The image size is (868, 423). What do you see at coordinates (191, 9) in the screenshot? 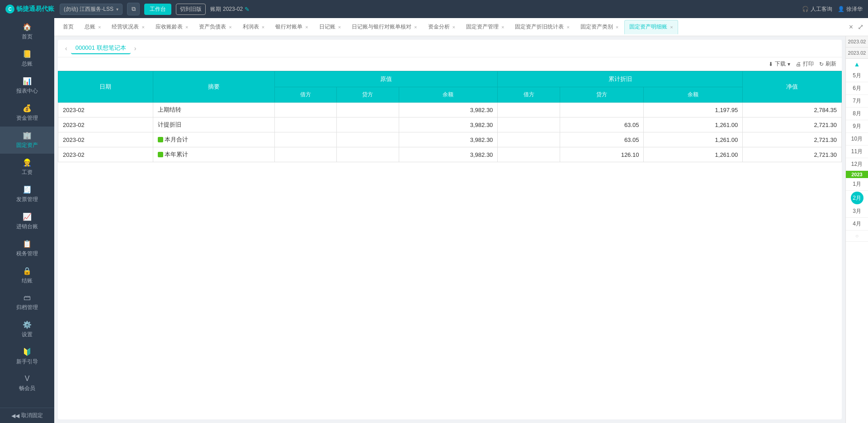
I see `switch-version-button: 切到旧版` at bounding box center [191, 9].